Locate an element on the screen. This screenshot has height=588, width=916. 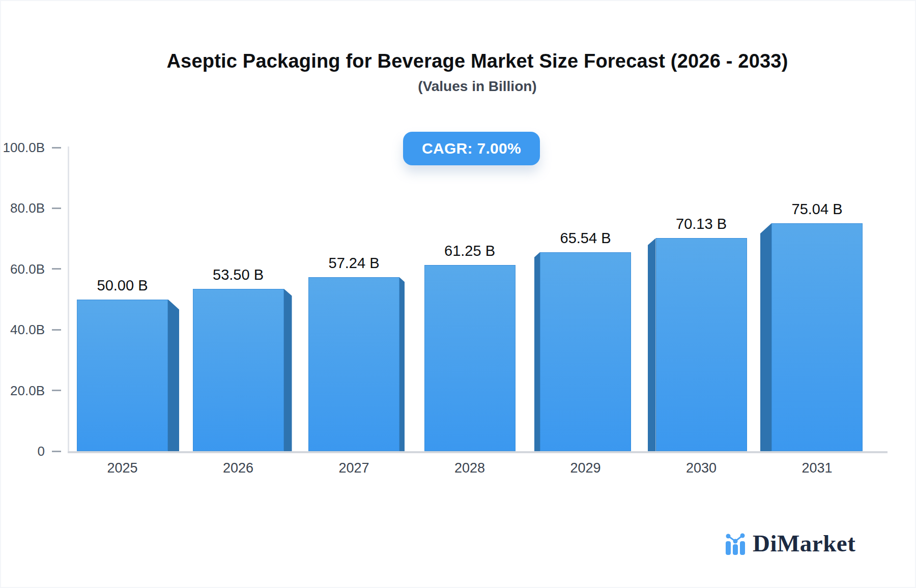
bar-value-label-2025: 50.00 B is located at coordinates (123, 285).